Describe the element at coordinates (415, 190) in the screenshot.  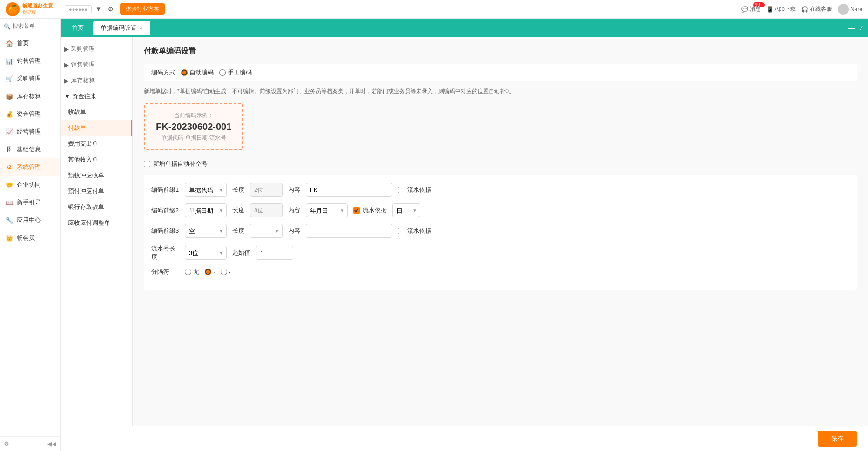
I see `prefix1-flow-checkbox: 流水依据` at that location.